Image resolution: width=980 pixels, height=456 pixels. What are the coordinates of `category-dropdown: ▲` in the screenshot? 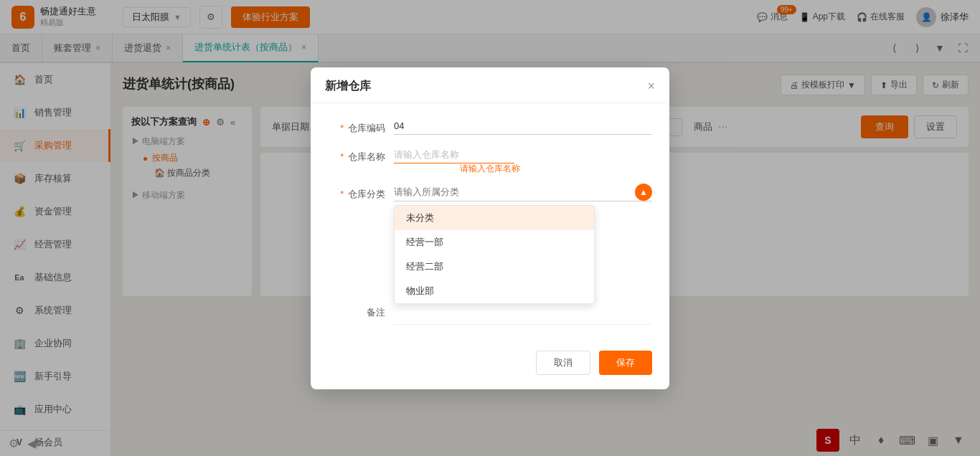 It's located at (523, 192).